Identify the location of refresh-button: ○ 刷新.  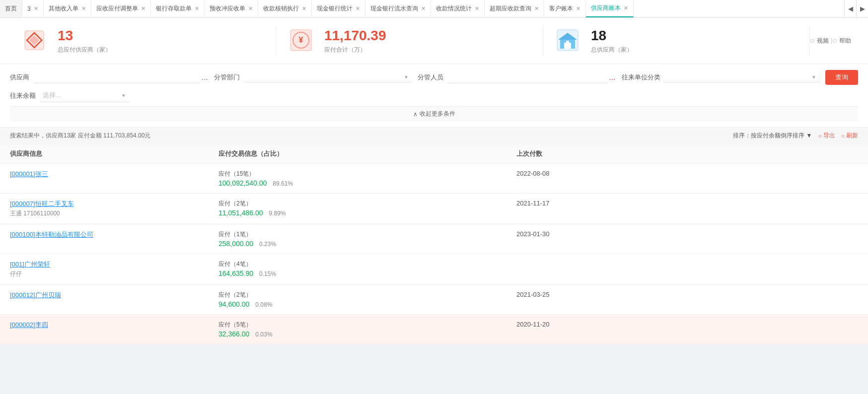
(850, 136).